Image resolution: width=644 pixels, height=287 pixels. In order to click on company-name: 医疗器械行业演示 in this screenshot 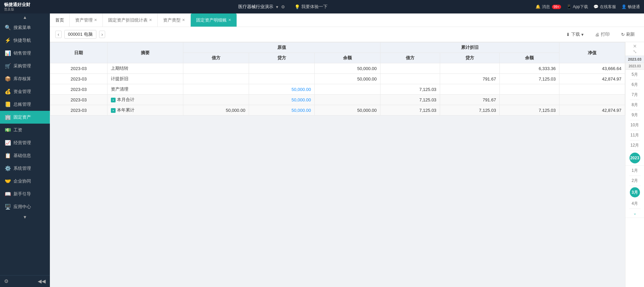, I will do `click(256, 7)`.